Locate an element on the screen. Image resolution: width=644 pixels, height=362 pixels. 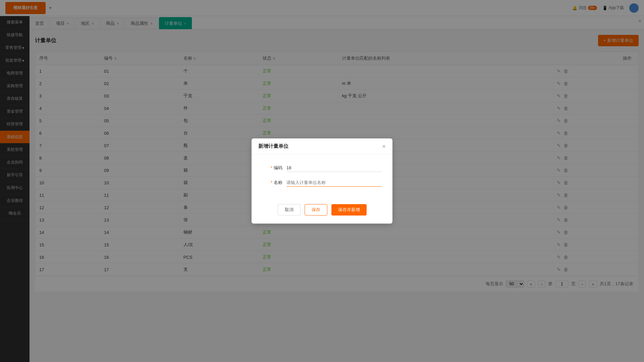
save-and-new-button: 保存并新增 is located at coordinates (349, 210).